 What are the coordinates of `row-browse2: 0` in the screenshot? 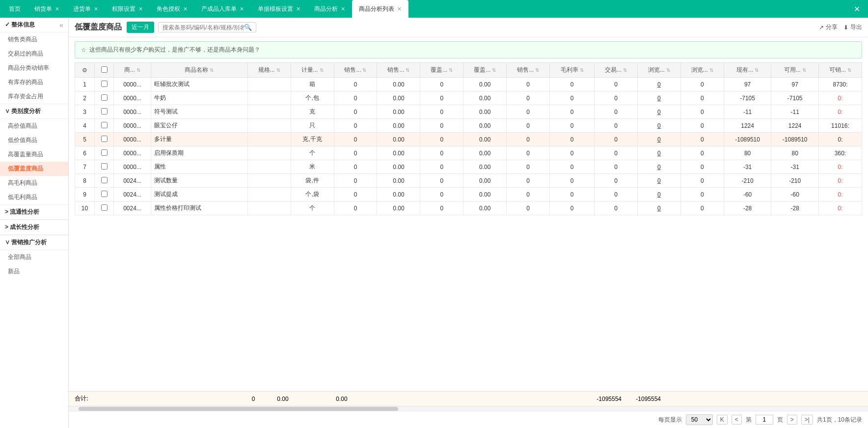 It's located at (702, 181).